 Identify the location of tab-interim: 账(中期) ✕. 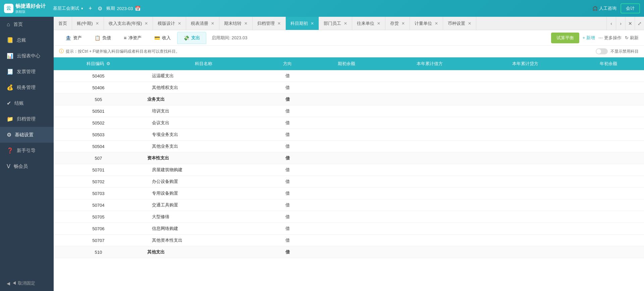
(88, 23).